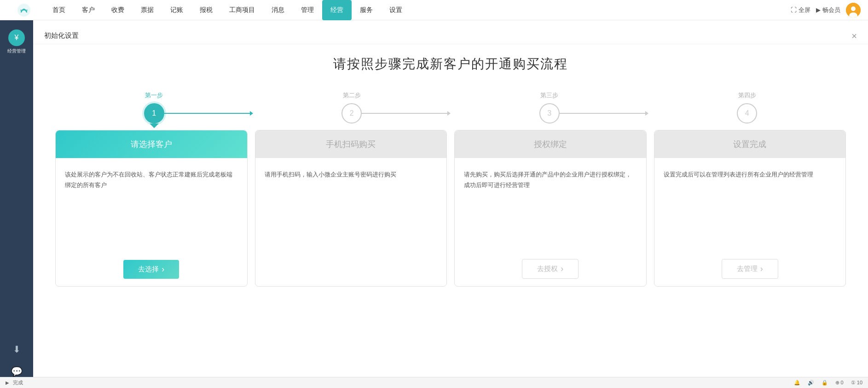 Image resolution: width=868 pixels, height=388 pixels. What do you see at coordinates (857, 382) in the screenshot?
I see `count-ten: ① 10` at bounding box center [857, 382].